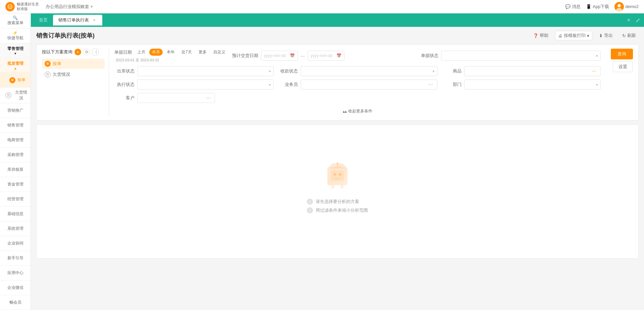 The image size is (644, 310). Describe the element at coordinates (568, 7) in the screenshot. I see `message-icon: 💬` at that location.